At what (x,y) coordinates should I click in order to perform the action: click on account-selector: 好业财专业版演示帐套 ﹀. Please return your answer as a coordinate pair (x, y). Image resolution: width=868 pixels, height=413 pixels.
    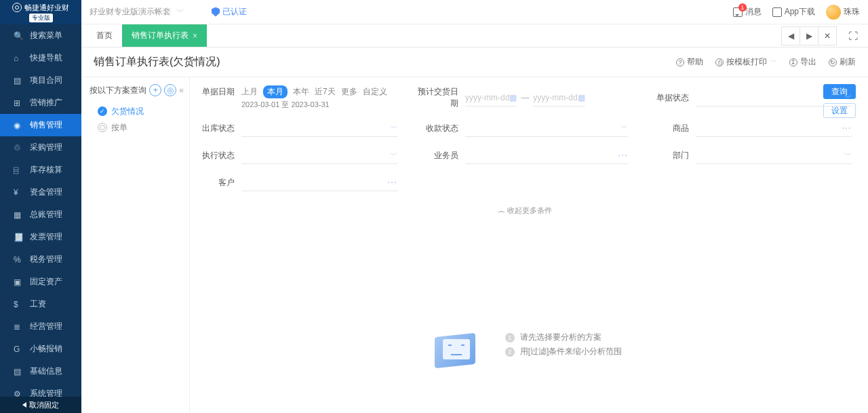
    Looking at the image, I should click on (137, 12).